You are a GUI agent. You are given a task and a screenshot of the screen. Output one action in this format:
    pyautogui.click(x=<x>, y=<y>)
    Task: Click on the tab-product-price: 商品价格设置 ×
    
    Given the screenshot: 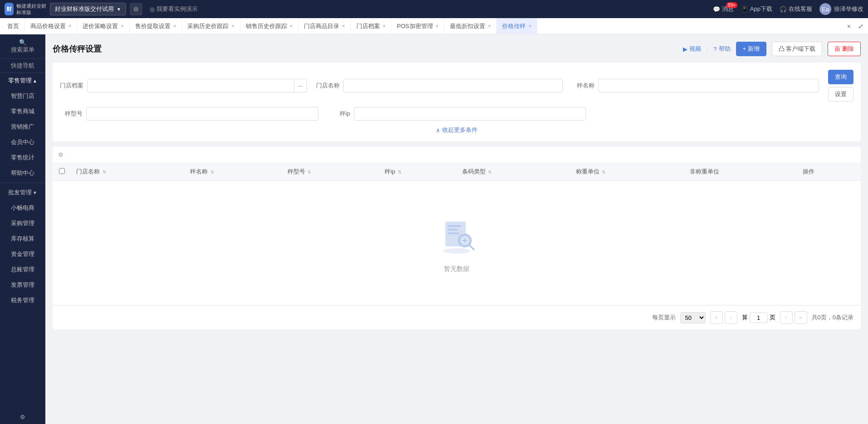 What is the action you would take?
    pyautogui.click(x=51, y=26)
    